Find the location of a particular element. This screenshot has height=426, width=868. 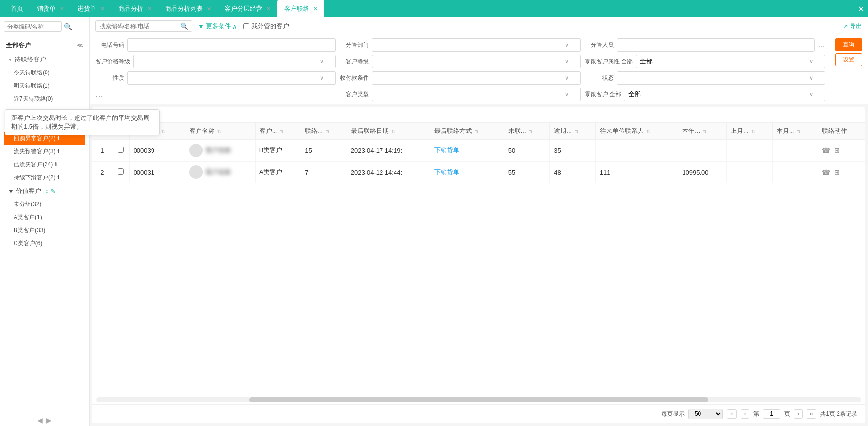

sidebar-item-7days-pending: 近7天待联络(0) is located at coordinates (45, 99).